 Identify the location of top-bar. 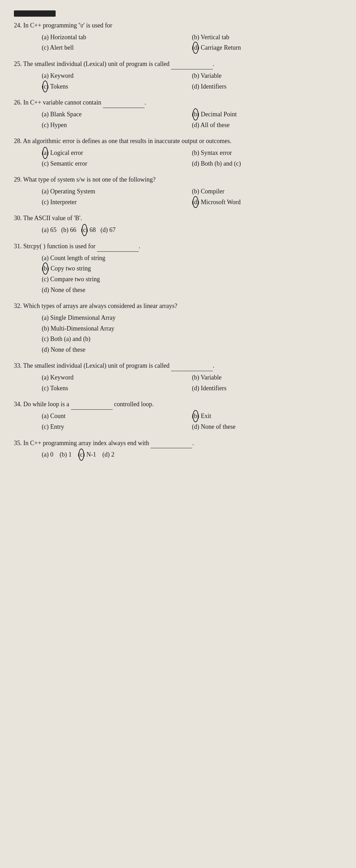
(35, 14).